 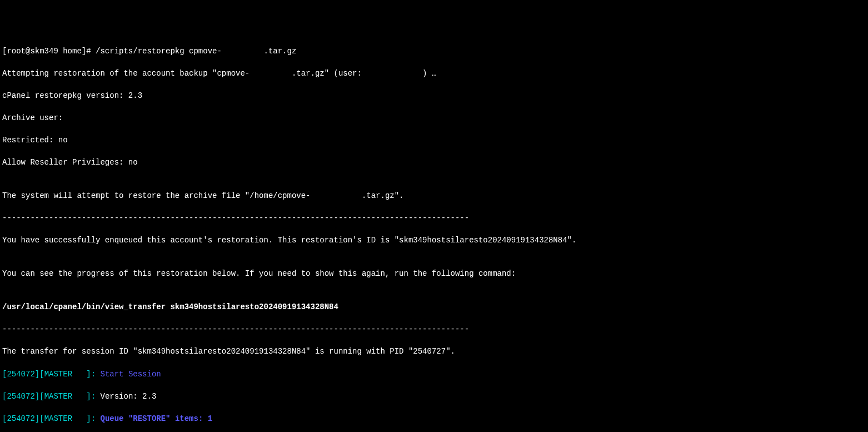 I want to click on terminal-line: cPanel restorepkg version: 2.3, so click(x=434, y=96).